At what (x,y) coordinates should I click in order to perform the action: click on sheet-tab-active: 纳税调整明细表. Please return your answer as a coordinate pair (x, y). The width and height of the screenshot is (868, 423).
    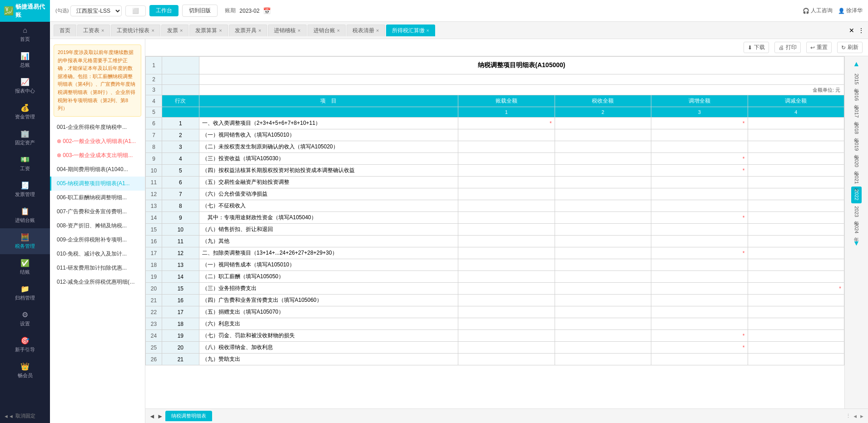
    Looking at the image, I should click on (189, 416).